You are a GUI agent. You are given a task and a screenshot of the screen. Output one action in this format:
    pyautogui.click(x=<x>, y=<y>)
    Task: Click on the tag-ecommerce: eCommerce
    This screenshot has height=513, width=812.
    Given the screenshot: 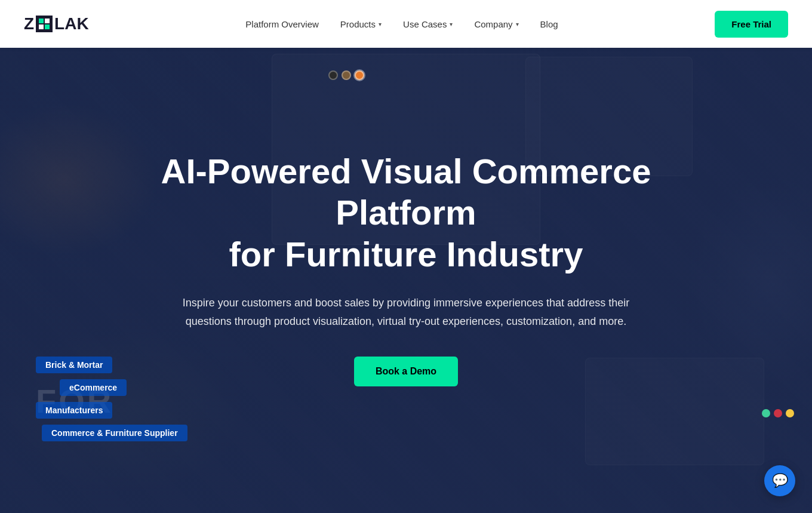 What is the action you would take?
    pyautogui.click(x=93, y=388)
    